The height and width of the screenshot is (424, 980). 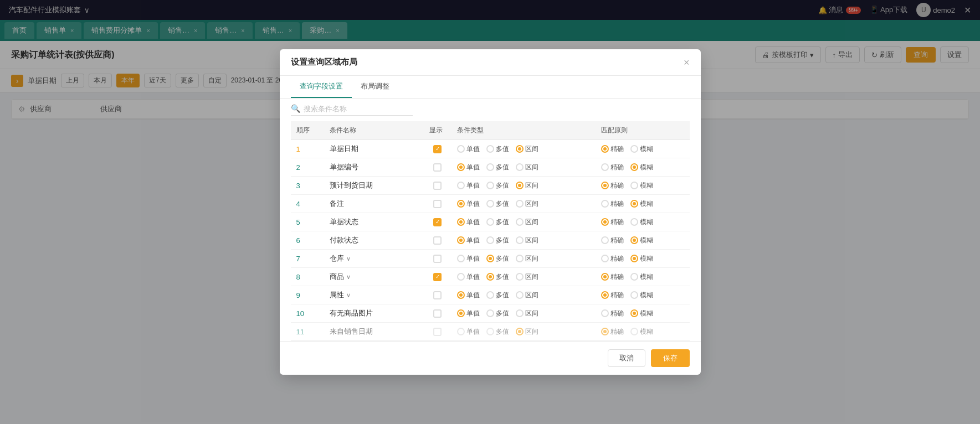 I want to click on search-icon: 🔍, so click(x=296, y=108).